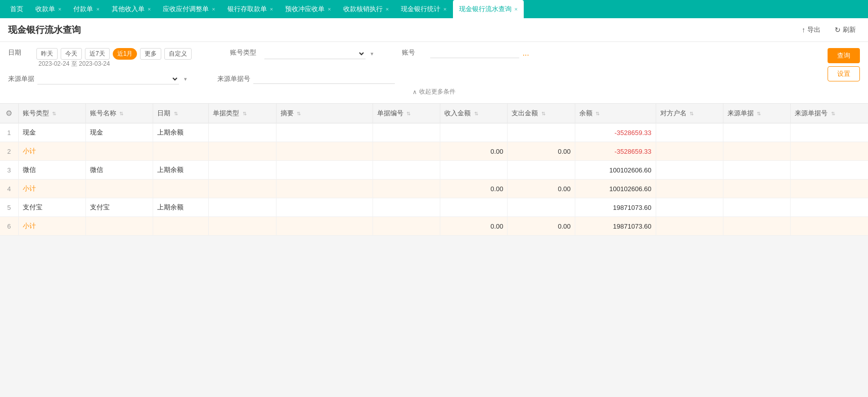 The height and width of the screenshot is (397, 868). I want to click on nav-cash-bank-stat: 现金银行统计 ×, so click(424, 9).